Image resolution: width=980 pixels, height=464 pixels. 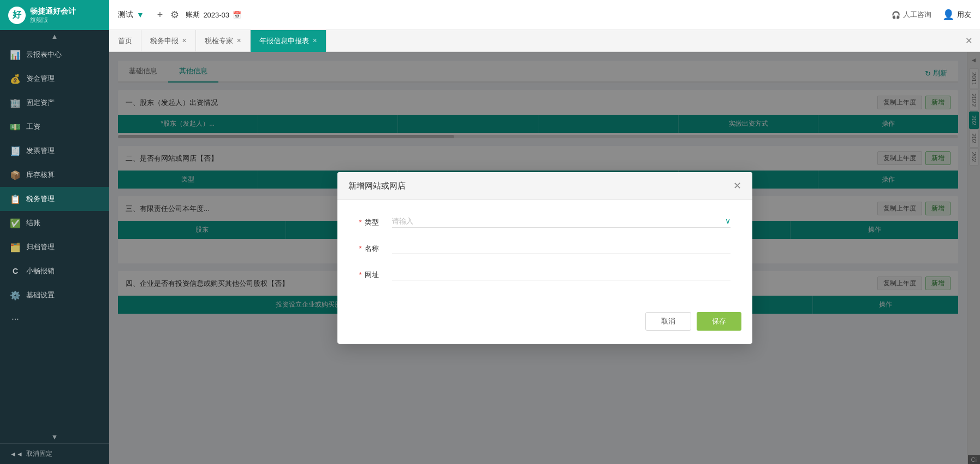 I want to click on sidebar-item-label: 基础设置, so click(x=40, y=295).